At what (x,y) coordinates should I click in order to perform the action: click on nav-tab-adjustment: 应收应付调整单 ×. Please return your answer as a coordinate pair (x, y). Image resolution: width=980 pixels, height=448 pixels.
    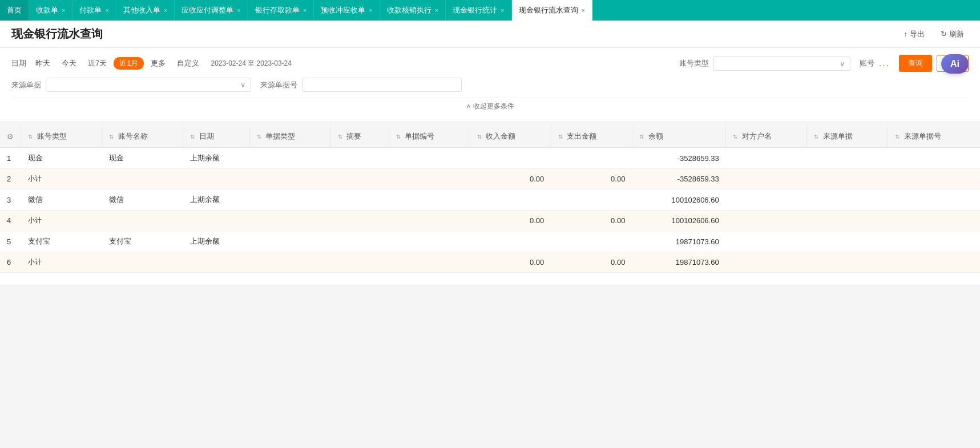
    Looking at the image, I should click on (211, 10).